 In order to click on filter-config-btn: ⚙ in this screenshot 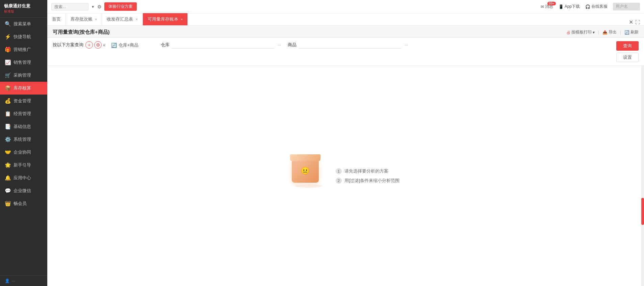, I will do `click(98, 45)`.